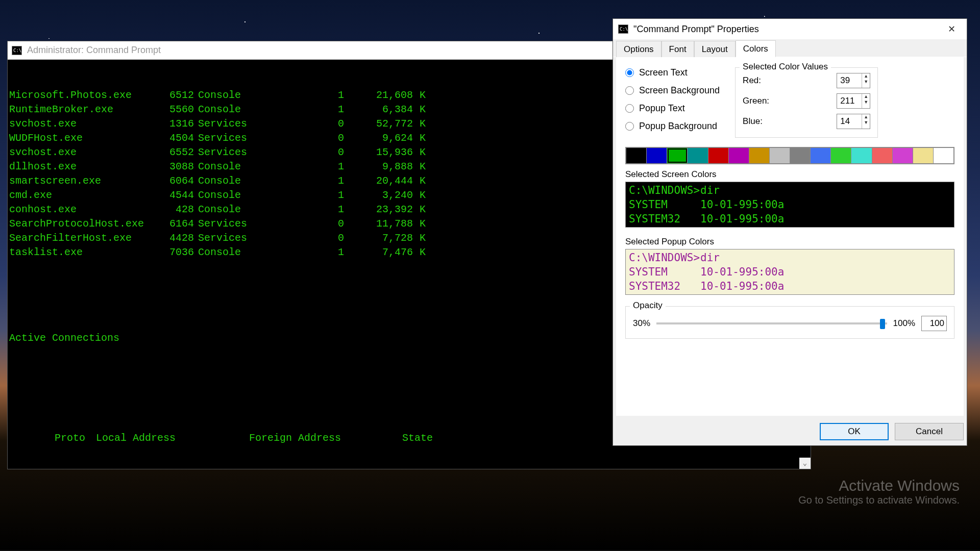 The width and height of the screenshot is (980, 551). What do you see at coordinates (883, 324) in the screenshot?
I see `opacity-slider-thumb` at bounding box center [883, 324].